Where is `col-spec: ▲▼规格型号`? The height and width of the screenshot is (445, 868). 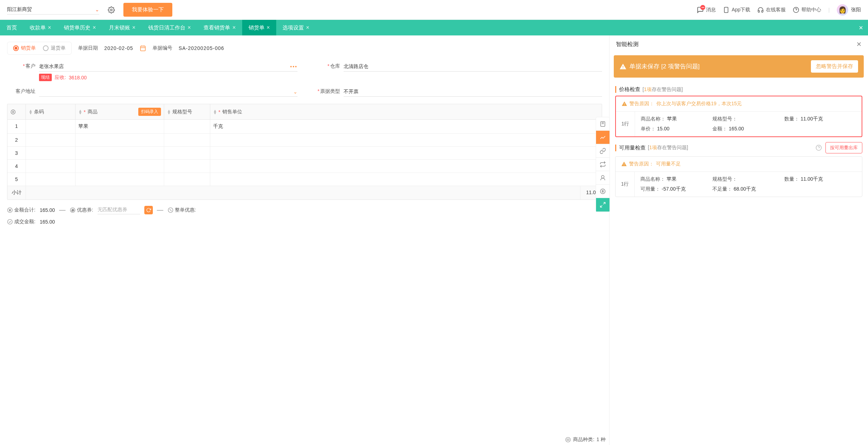
col-spec: ▲▼规格型号 is located at coordinates (187, 112).